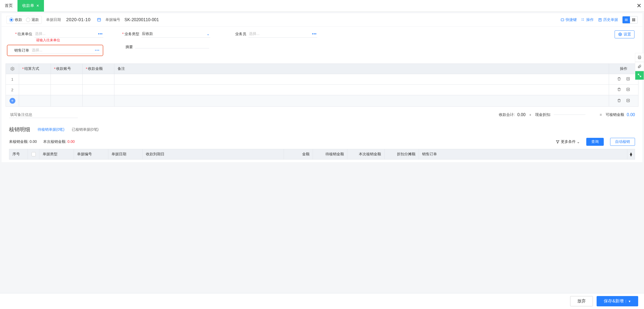 The image size is (644, 309). Describe the element at coordinates (624, 34) in the screenshot. I see `settings-button: 设置` at that location.